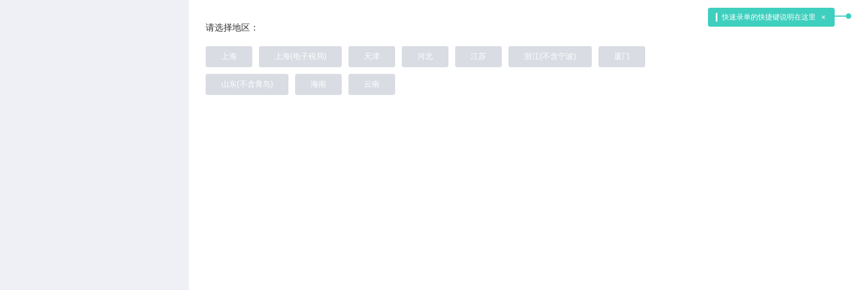  I want to click on region-btn-tianjin: 天津, so click(372, 57).